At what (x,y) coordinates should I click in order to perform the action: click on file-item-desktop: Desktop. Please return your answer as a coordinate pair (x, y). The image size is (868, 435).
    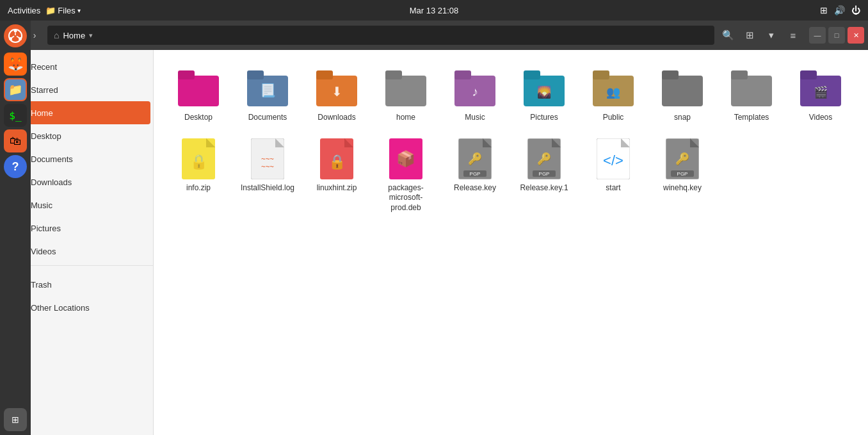
    Looking at the image, I should click on (198, 95).